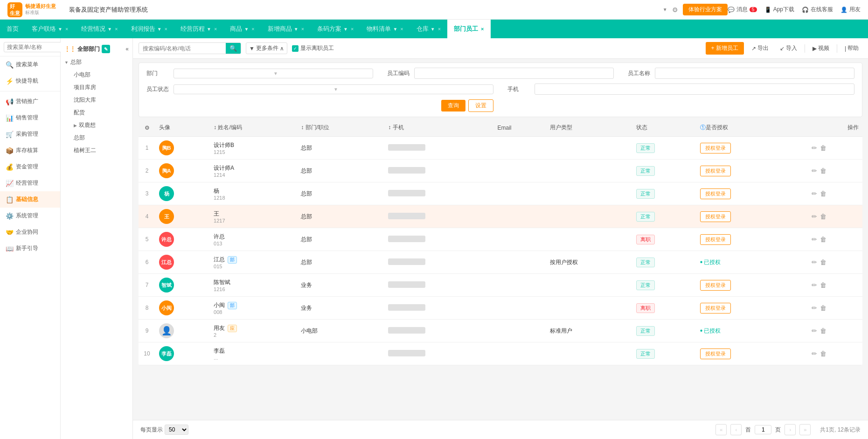 This screenshot has width=868, height=439. Describe the element at coordinates (821, 49) in the screenshot. I see `video-btn: ▶ 视频` at that location.